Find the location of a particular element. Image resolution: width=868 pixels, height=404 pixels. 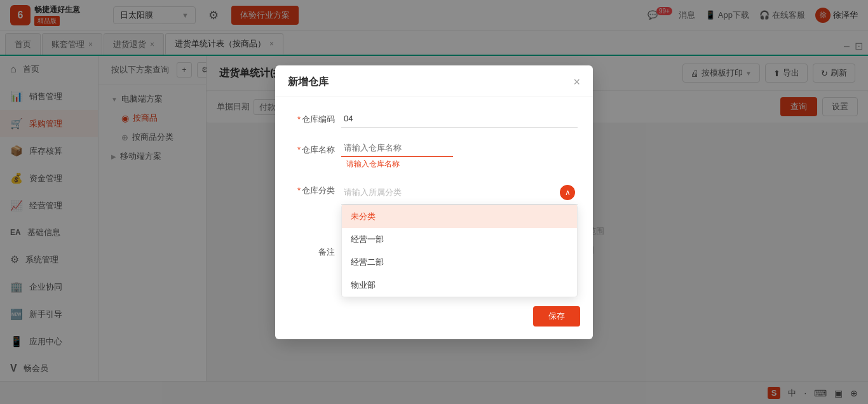

form-row-name: *仓库名称 请输入仓库名称 is located at coordinates (434, 154).